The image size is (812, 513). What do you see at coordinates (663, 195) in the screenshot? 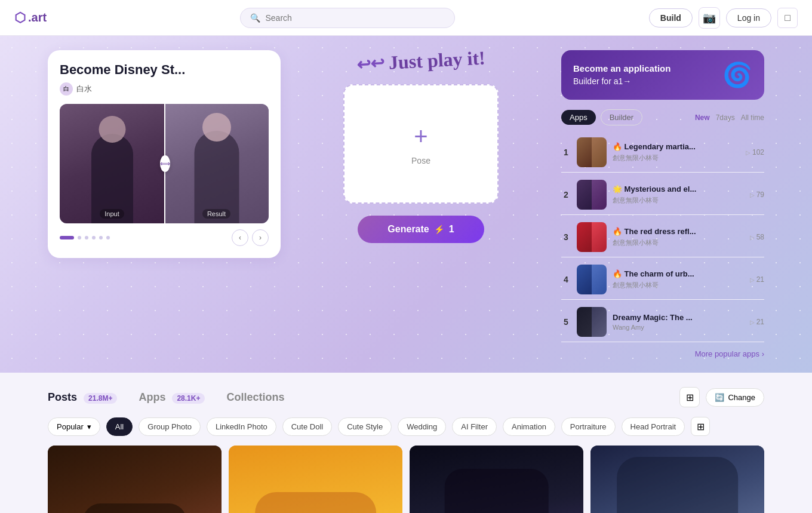
I see `ranking-item: 2 🌟 Mysterious and el... 創意無限小林哥 ▷ 79` at bounding box center [663, 195].